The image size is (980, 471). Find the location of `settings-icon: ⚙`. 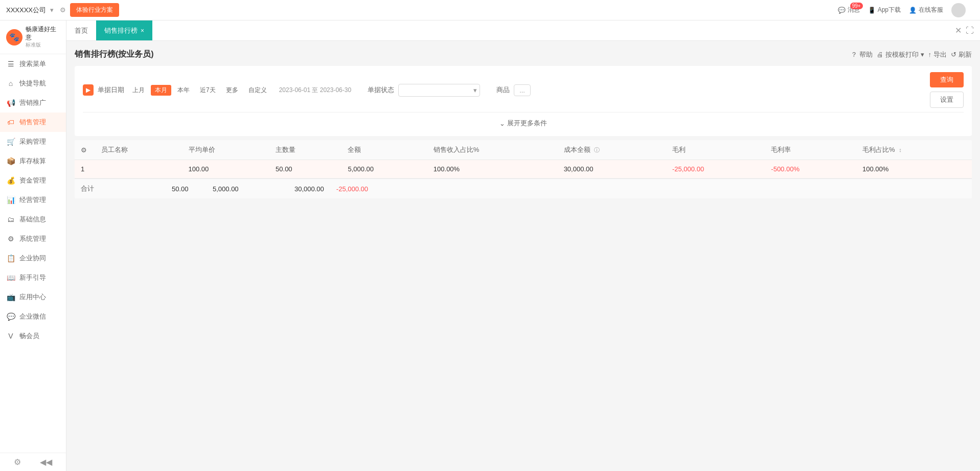

settings-icon: ⚙ is located at coordinates (63, 10).